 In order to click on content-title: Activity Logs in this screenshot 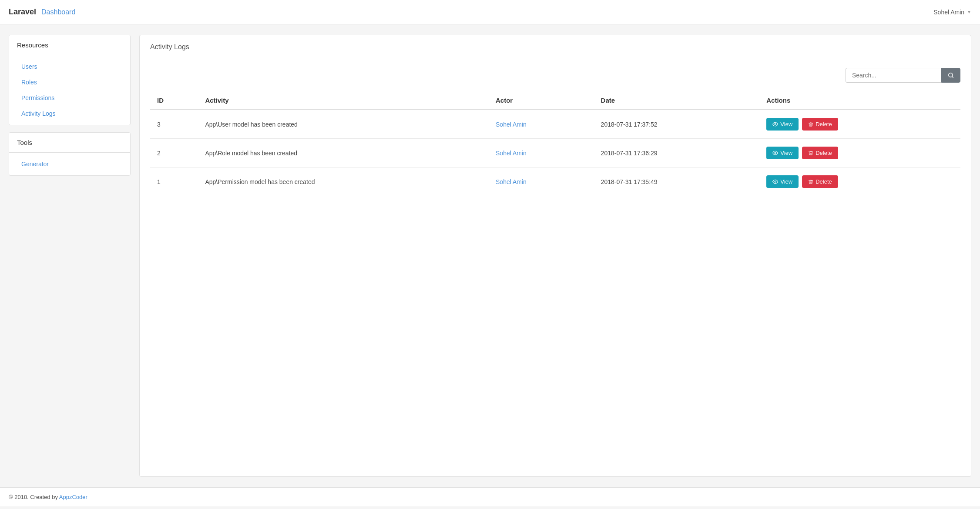, I will do `click(555, 47)`.